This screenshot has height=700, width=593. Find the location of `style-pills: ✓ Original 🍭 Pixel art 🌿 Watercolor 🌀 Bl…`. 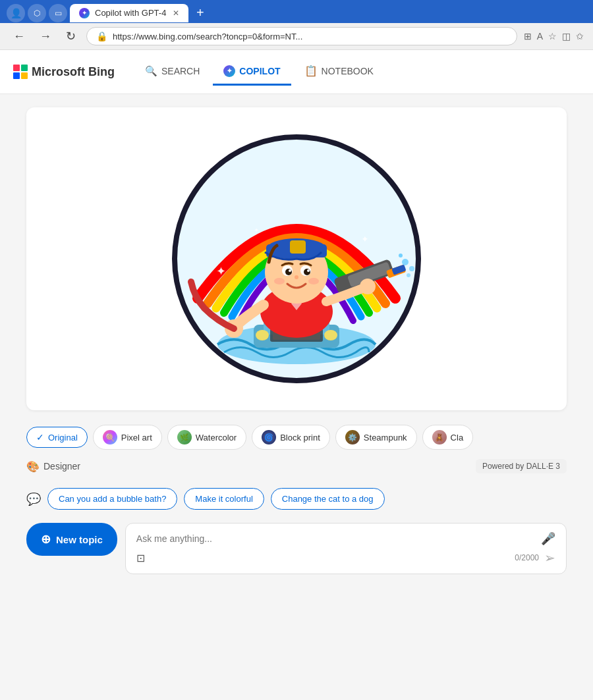

style-pills: ✓ Original 🍭 Pixel art 🌿 Watercolor 🌀 Bl… is located at coordinates (296, 436).